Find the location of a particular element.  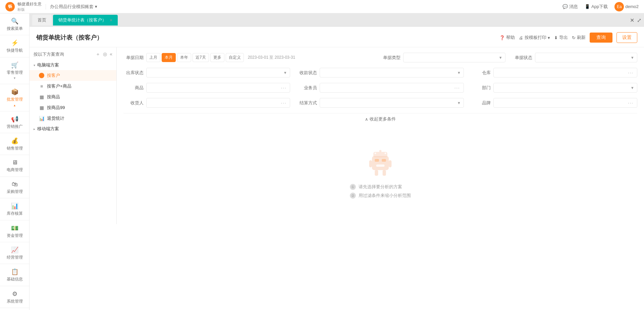

settings-button: 设置 is located at coordinates (627, 38).